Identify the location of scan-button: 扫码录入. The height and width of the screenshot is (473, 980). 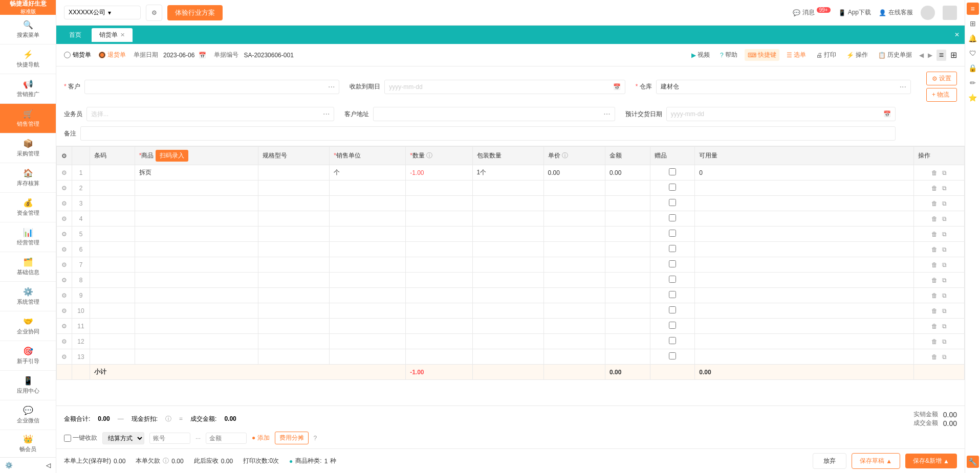
(172, 155).